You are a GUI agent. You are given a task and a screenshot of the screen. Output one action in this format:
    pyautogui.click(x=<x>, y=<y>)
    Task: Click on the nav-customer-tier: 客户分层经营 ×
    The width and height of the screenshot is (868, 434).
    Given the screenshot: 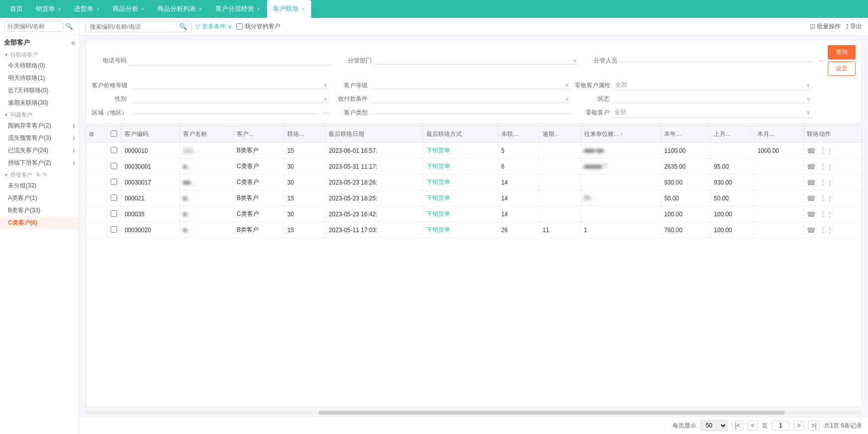 What is the action you would take?
    pyautogui.click(x=238, y=9)
    